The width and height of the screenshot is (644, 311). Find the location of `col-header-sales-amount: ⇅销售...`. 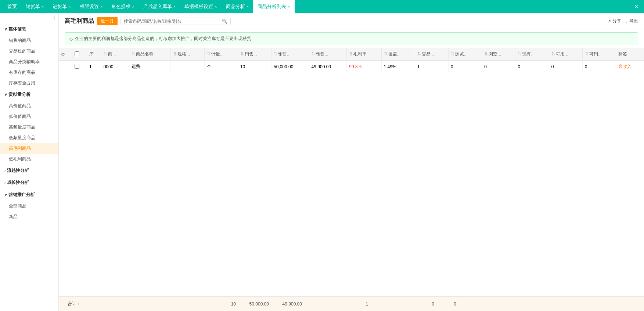

col-header-sales-amount: ⇅销售... is located at coordinates (290, 54).